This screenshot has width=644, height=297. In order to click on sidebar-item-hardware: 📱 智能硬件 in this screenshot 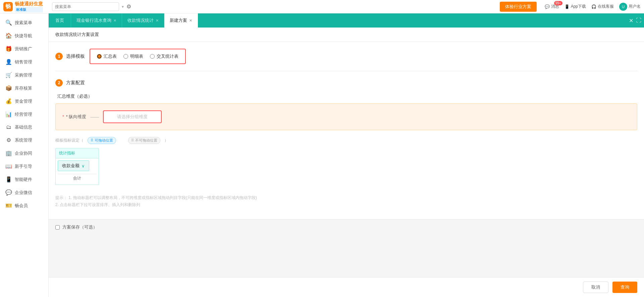, I will do `click(24, 179)`.